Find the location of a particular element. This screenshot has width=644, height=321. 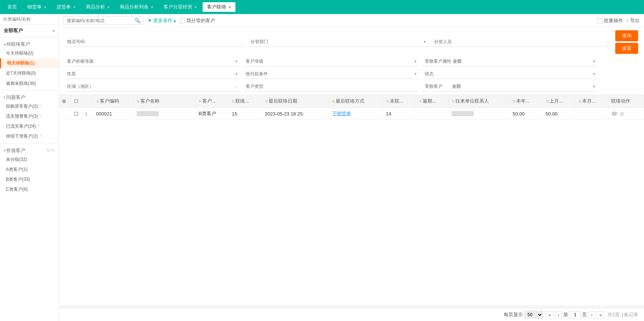

next-page-button: › is located at coordinates (592, 315).